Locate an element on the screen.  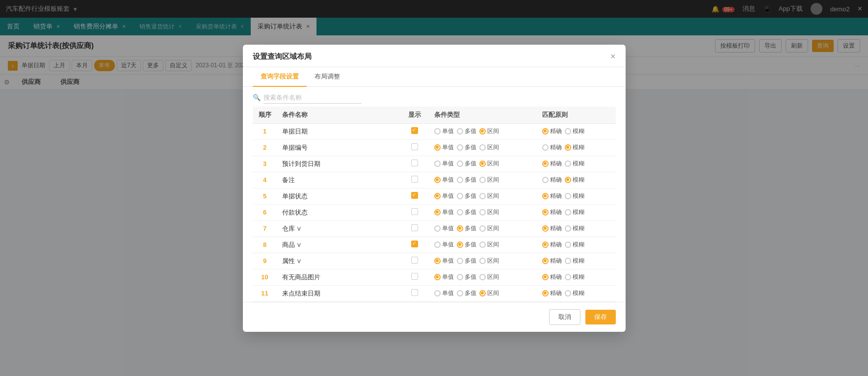
table-row: 2单据编号单值多值区间精确模糊 is located at coordinates (434, 147).